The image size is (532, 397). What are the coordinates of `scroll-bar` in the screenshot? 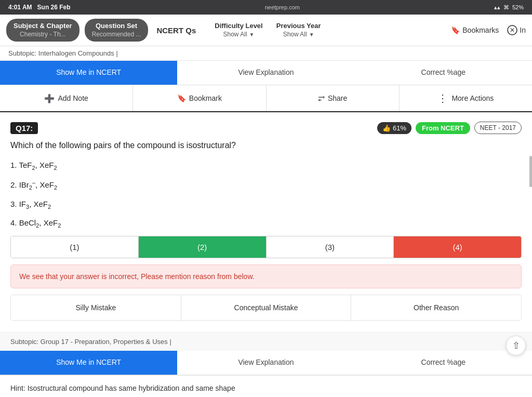 It's located at (531, 171).